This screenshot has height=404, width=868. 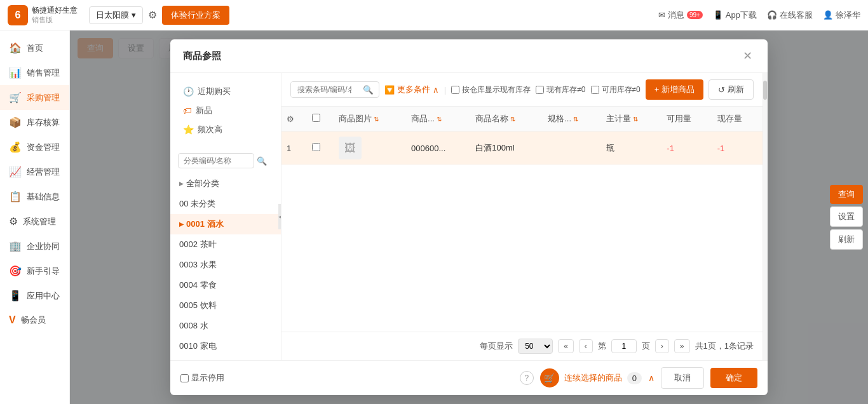 I want to click on store-selector: 日太阳膜 ▾, so click(x=116, y=15).